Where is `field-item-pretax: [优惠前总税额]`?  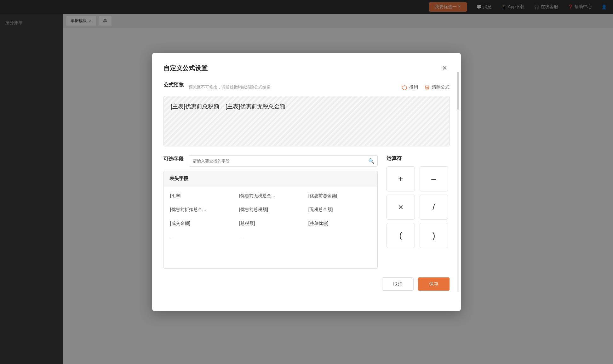 field-item-pretax: [优惠前总税额] is located at coordinates (270, 210).